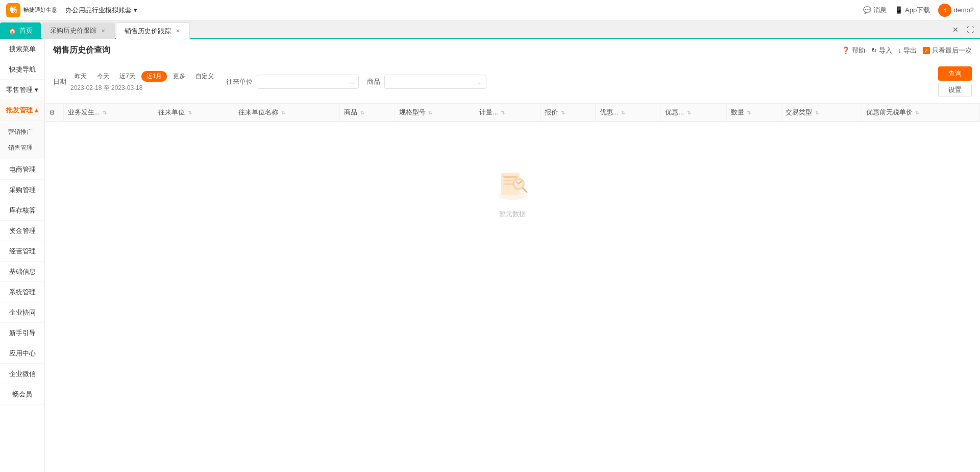 Image resolution: width=980 pixels, height=472 pixels. What do you see at coordinates (22, 394) in the screenshot?
I see `sidebar-item-member: 畅会员` at bounding box center [22, 394].